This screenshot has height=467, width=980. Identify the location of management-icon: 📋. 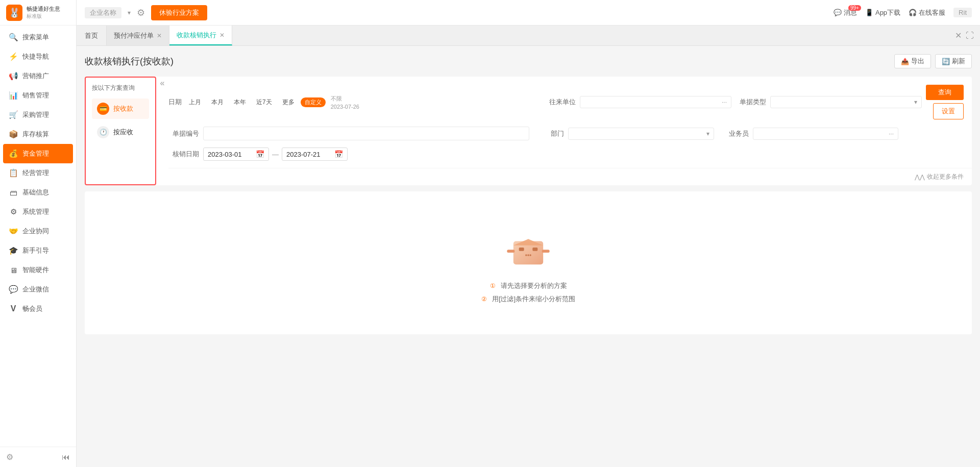
(13, 173).